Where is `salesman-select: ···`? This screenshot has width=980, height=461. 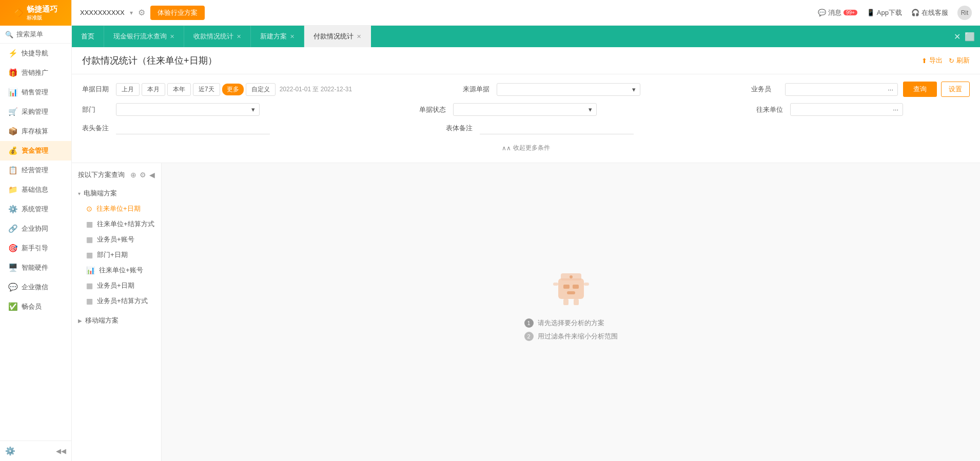 salesman-select: ··· is located at coordinates (841, 89).